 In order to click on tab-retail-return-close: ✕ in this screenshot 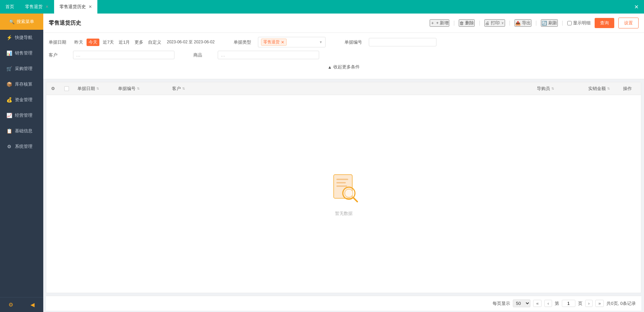, I will do `click(47, 7)`.